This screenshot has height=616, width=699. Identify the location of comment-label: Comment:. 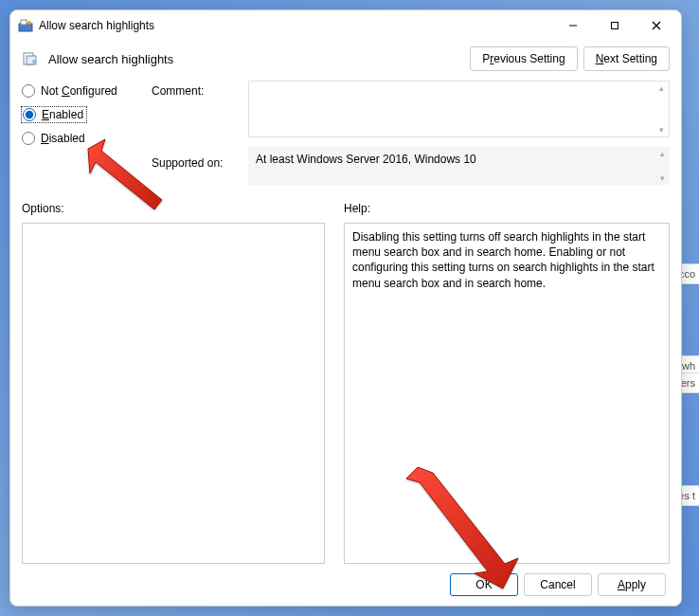
(194, 91).